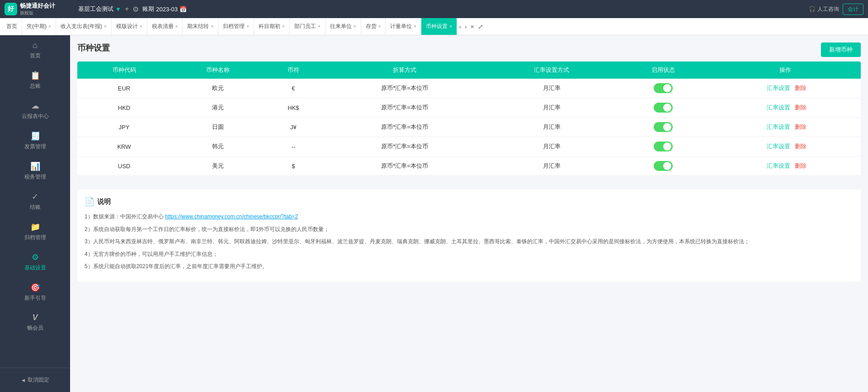 The height and width of the screenshot is (392, 868). I want to click on tab-inventory: 存货 ×, so click(373, 27).